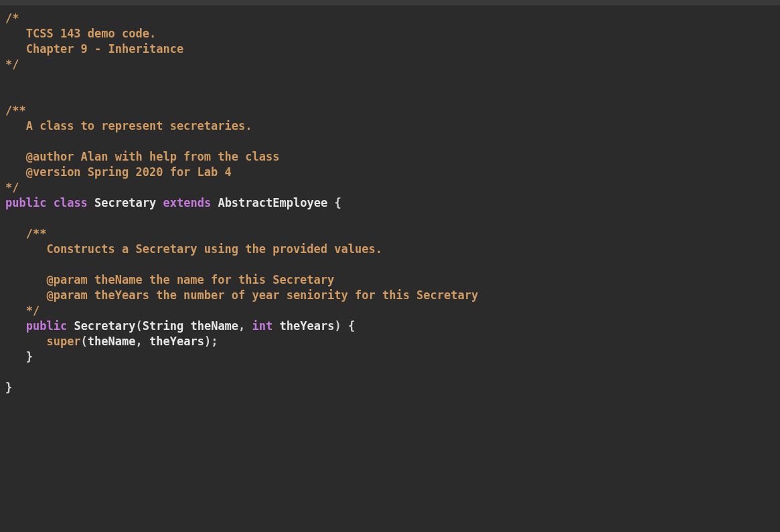  I want to click on code-token: String, so click(163, 326).